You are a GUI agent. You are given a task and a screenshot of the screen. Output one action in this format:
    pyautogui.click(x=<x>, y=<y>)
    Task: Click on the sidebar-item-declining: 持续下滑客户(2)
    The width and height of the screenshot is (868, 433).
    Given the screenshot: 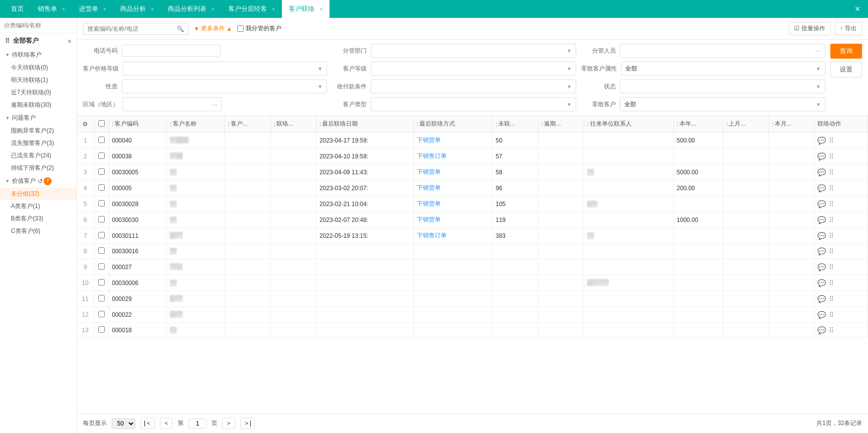 What is the action you would take?
    pyautogui.click(x=38, y=168)
    